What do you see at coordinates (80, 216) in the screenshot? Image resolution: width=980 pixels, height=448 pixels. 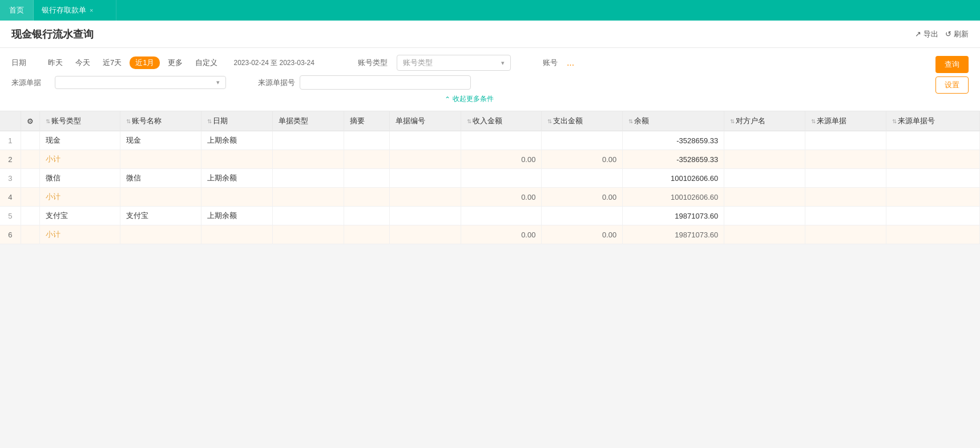 I see `cell-account_type: 支付宝` at bounding box center [80, 216].